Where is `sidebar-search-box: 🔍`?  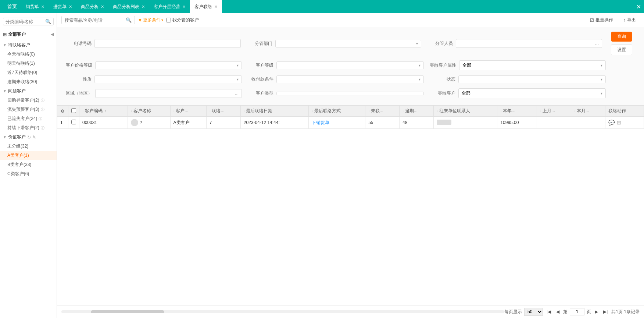
sidebar-search-box: 🔍 is located at coordinates (28, 21).